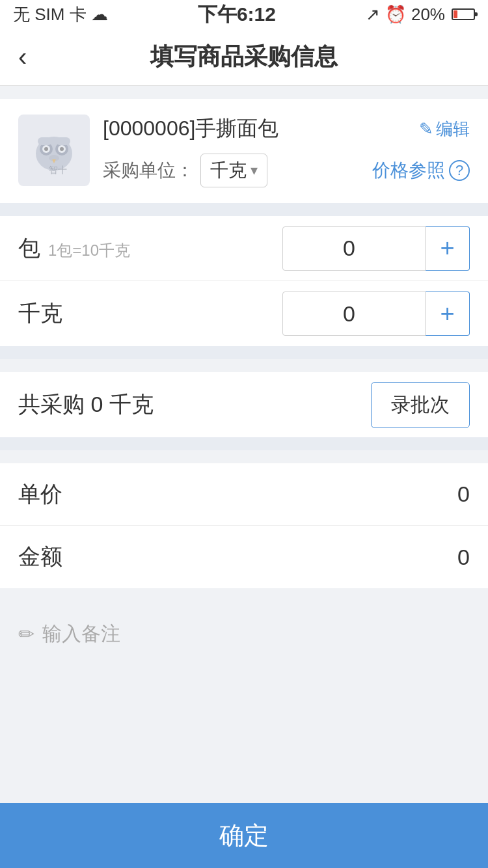 The width and height of the screenshot is (488, 868). I want to click on bao-plus-button: +, so click(448, 249).